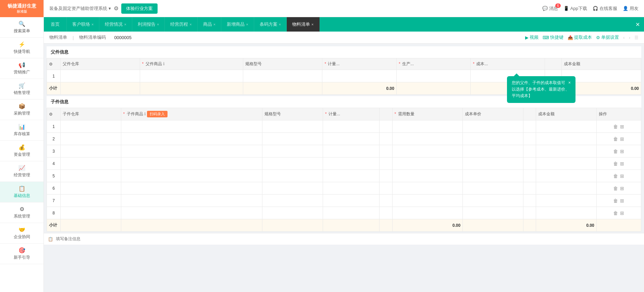  What do you see at coordinates (247, 24) in the screenshot?
I see `close-tab-ng: ×` at bounding box center [247, 24].